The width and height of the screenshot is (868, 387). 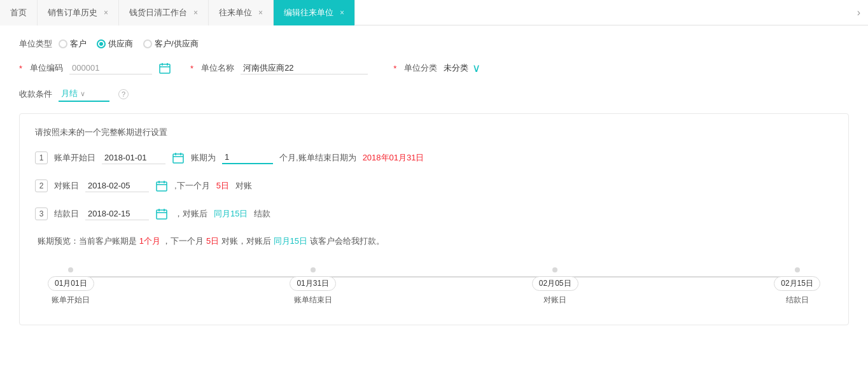 What do you see at coordinates (393, 158) in the screenshot?
I see `row1-end-date: 2018年01月31日` at bounding box center [393, 158].